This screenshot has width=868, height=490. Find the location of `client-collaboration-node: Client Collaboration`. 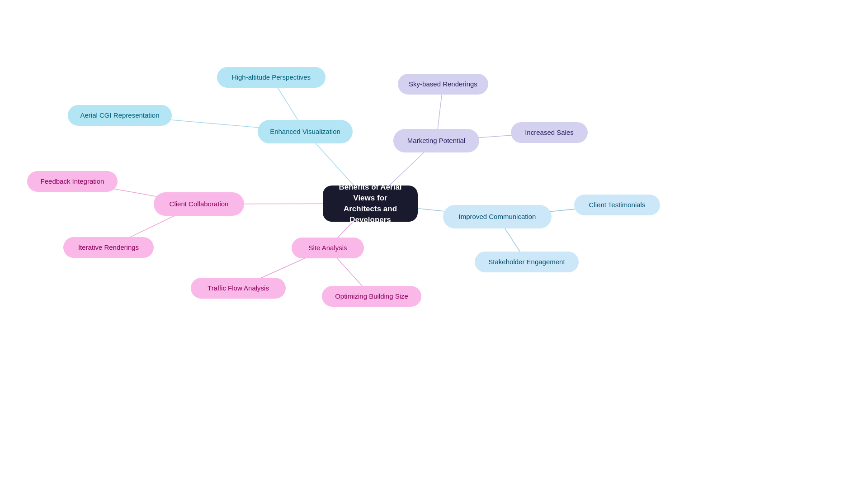

client-collaboration-node: Client Collaboration is located at coordinates (199, 204).